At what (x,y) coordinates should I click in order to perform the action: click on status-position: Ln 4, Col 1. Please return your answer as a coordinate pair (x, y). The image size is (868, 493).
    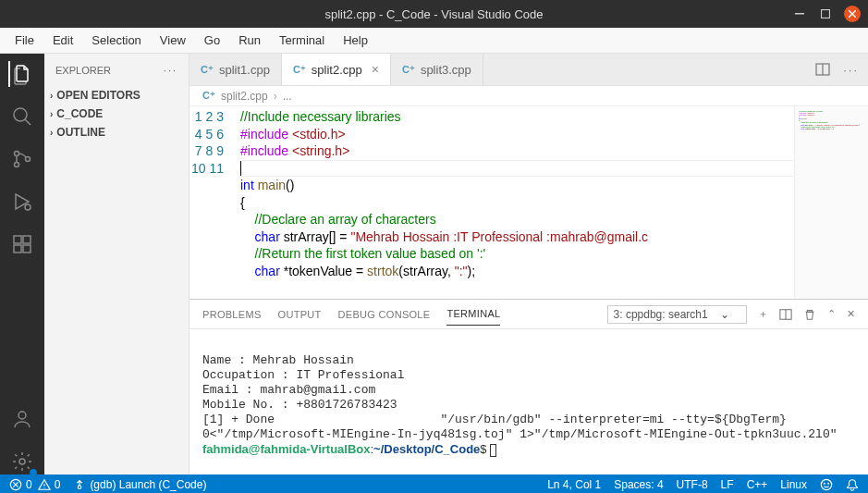
    Looking at the image, I should click on (574, 485).